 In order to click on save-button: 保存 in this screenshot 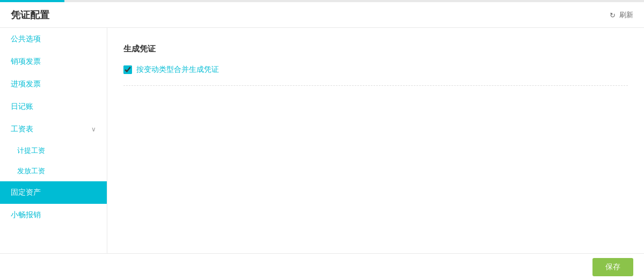, I will do `click(613, 267)`.